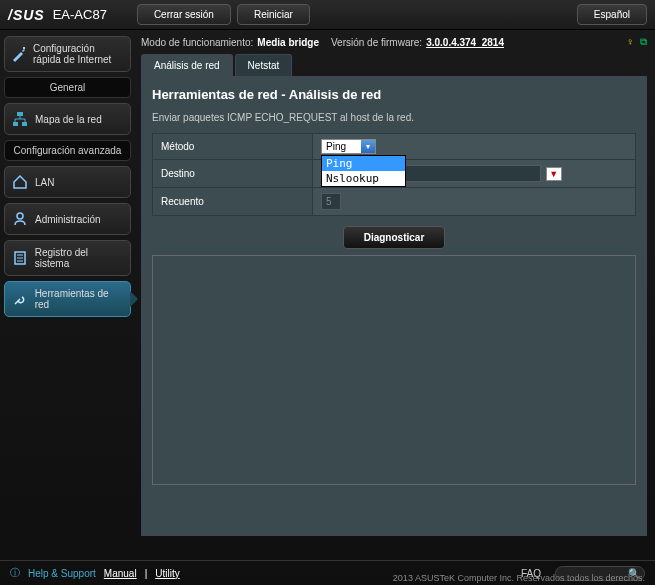  What do you see at coordinates (20, 258) in the screenshot?
I see `log-icon` at bounding box center [20, 258].